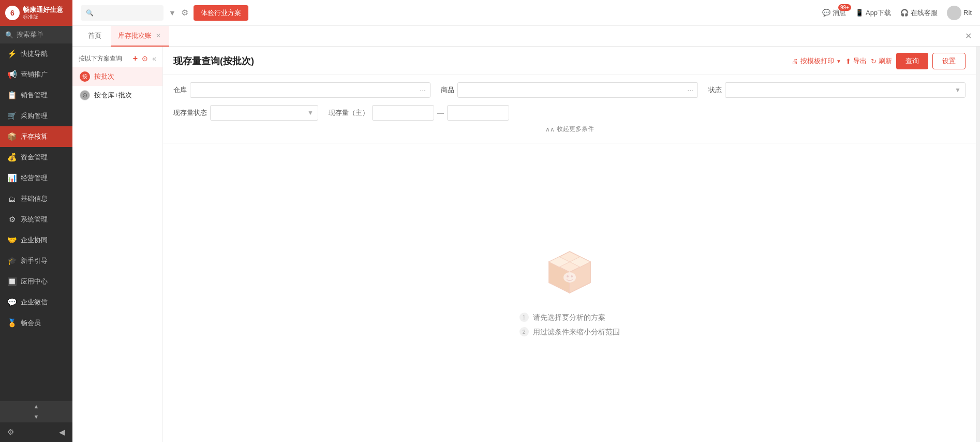 The width and height of the screenshot is (980, 442). I want to click on export-btn: ⬆ 导出, so click(856, 61).